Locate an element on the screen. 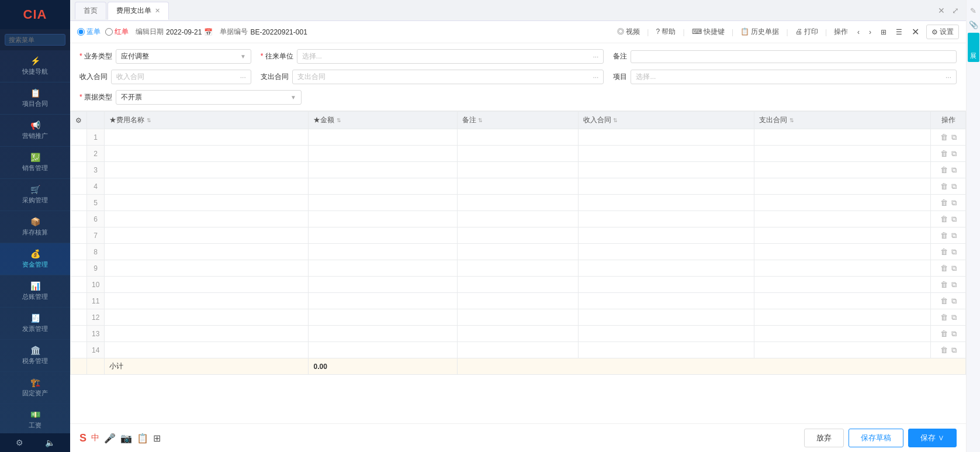 The width and height of the screenshot is (980, 452). remark-input is located at coordinates (794, 57).